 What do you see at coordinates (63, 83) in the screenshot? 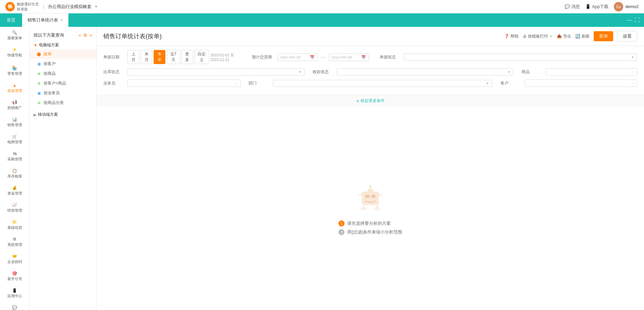
I see `scheme-item-by-customer-product: ⊞ 按客户+商品` at bounding box center [63, 83].